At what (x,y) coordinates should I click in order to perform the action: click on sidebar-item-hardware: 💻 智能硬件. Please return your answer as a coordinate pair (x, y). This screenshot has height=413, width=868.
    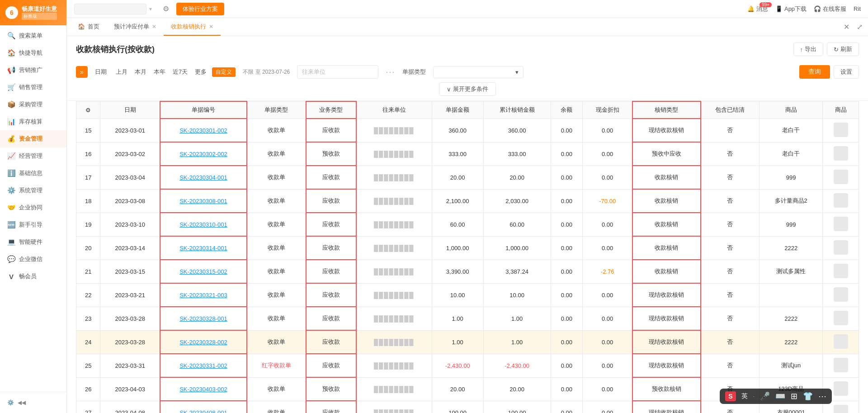
    Looking at the image, I should click on (33, 242).